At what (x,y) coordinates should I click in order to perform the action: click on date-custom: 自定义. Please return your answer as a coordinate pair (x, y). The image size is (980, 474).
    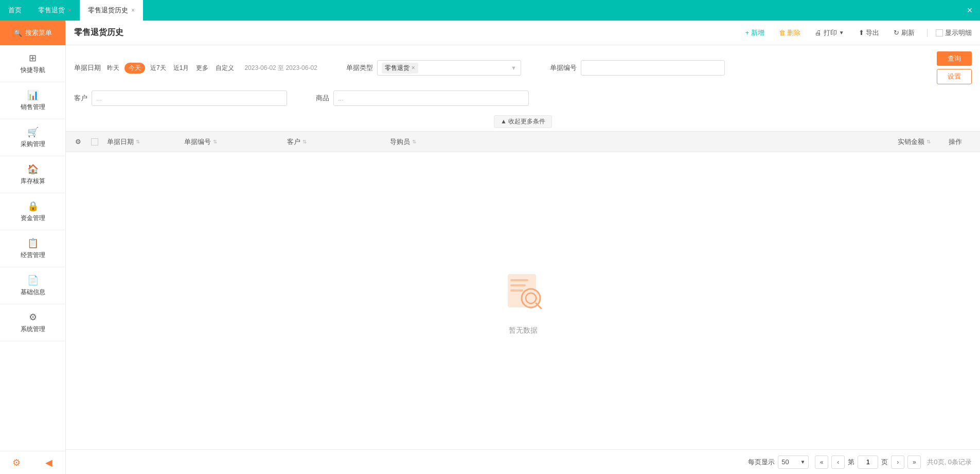
    Looking at the image, I should click on (225, 68).